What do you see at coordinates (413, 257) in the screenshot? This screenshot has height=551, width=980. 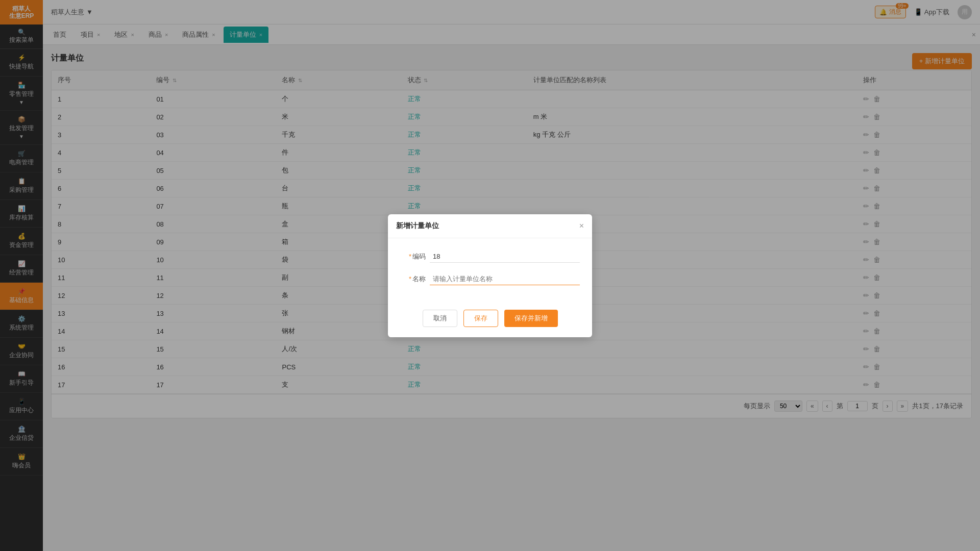 I see `code-label: *编码` at bounding box center [413, 257].